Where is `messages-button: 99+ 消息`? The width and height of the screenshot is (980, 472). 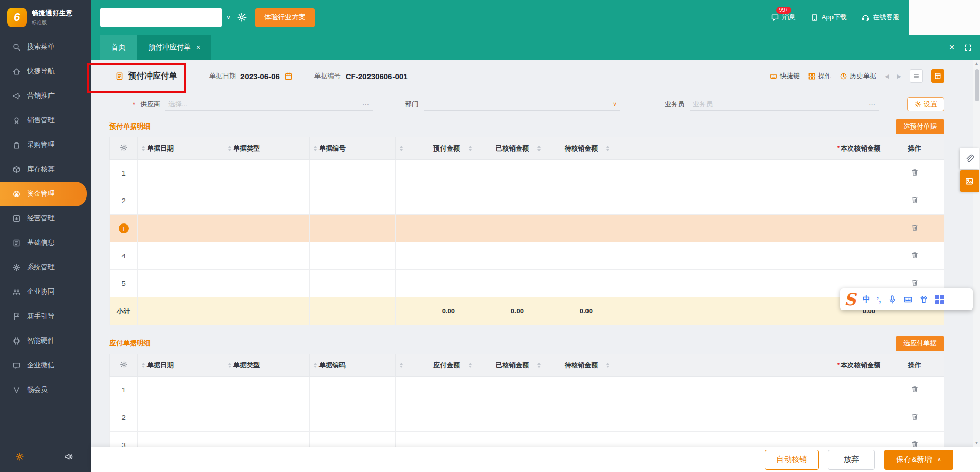
messages-button: 99+ 消息 is located at coordinates (783, 17).